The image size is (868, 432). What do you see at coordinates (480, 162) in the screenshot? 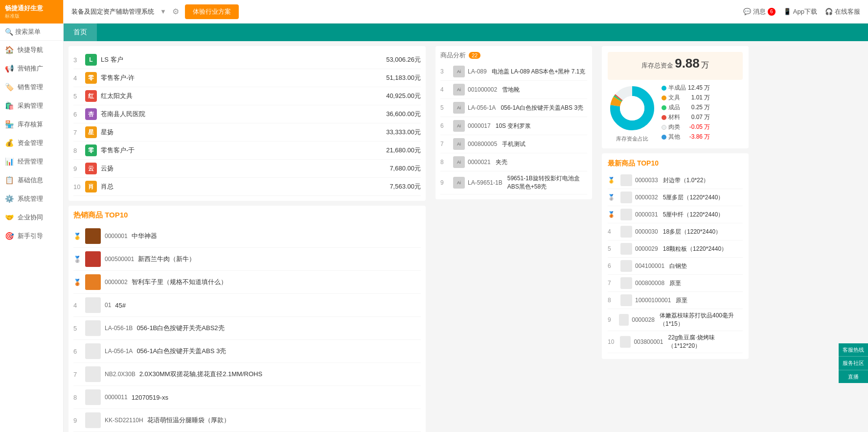
I see `mid-product-code: 0000021` at bounding box center [480, 162].